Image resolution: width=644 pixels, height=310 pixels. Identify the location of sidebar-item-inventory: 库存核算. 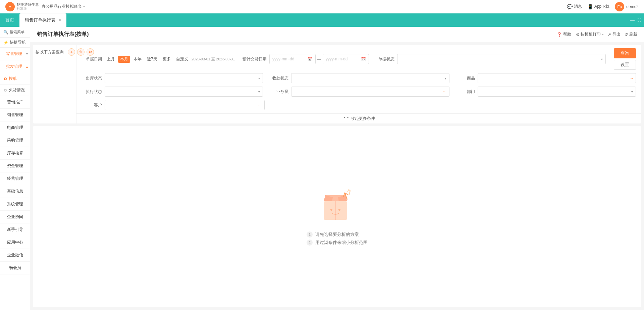
(15, 153).